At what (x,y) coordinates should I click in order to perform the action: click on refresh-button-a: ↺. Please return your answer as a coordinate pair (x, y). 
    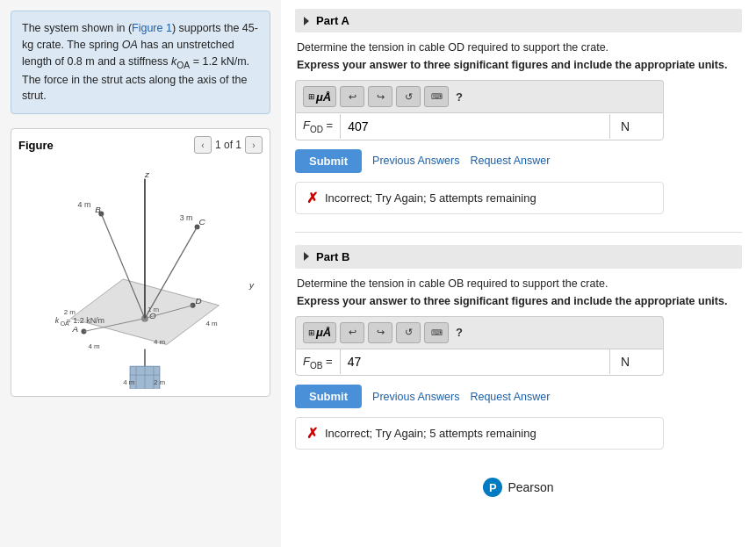
    Looking at the image, I should click on (408, 97).